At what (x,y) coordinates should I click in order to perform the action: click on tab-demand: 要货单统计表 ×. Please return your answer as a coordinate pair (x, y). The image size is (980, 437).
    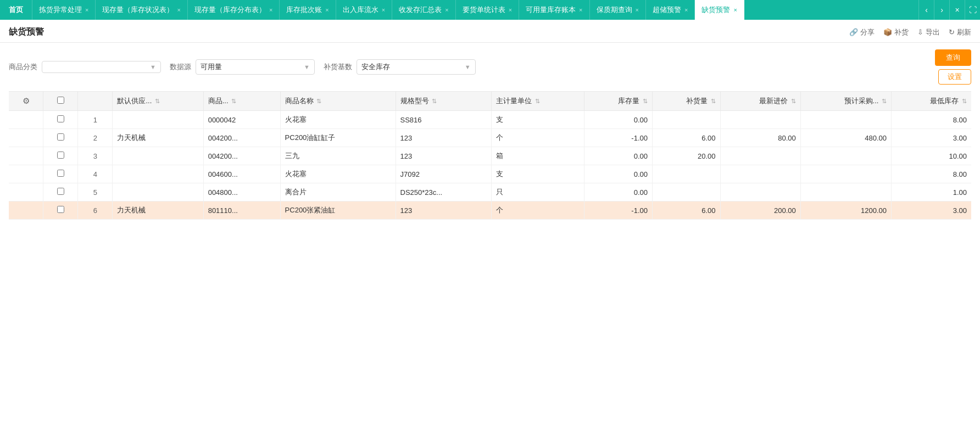
    Looking at the image, I should click on (488, 10).